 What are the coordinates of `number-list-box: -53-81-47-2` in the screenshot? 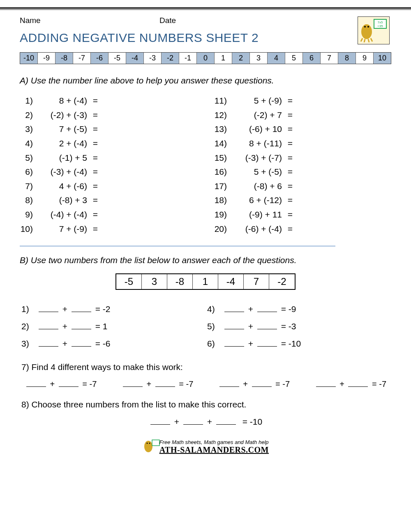 It's located at (206, 282).